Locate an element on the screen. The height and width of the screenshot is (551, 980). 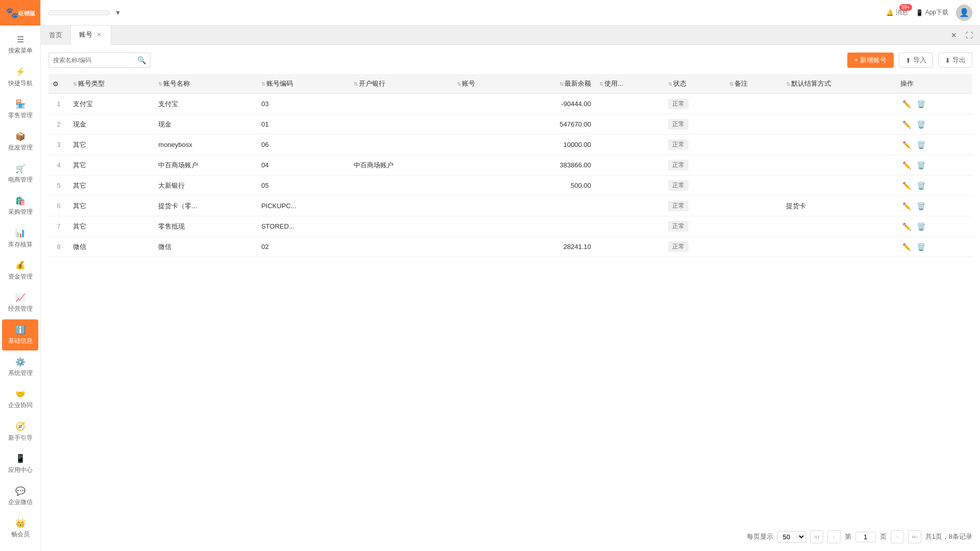
tab-expand-action: ⛶ is located at coordinates (969, 35).